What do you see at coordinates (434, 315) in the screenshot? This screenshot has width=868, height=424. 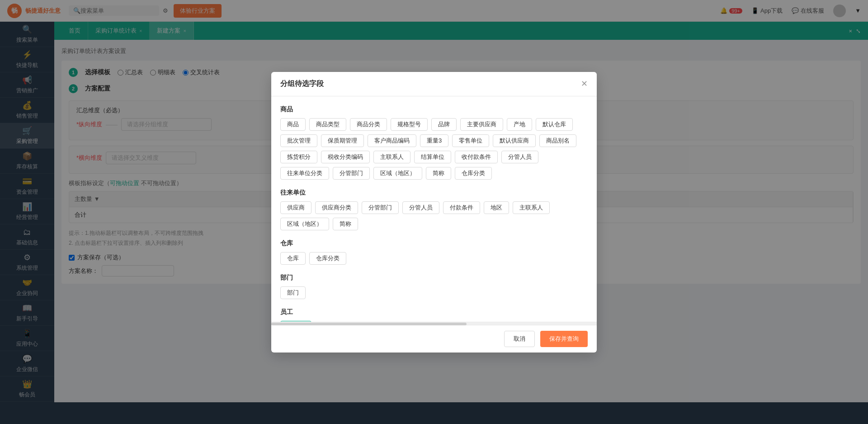 I see `section-employee: 员工 业务员` at bounding box center [434, 315].